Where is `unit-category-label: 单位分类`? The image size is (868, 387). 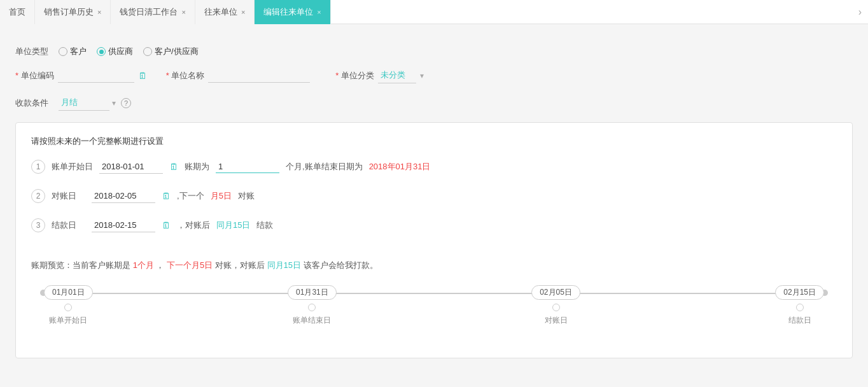 unit-category-label: 单位分类 is located at coordinates (355, 76).